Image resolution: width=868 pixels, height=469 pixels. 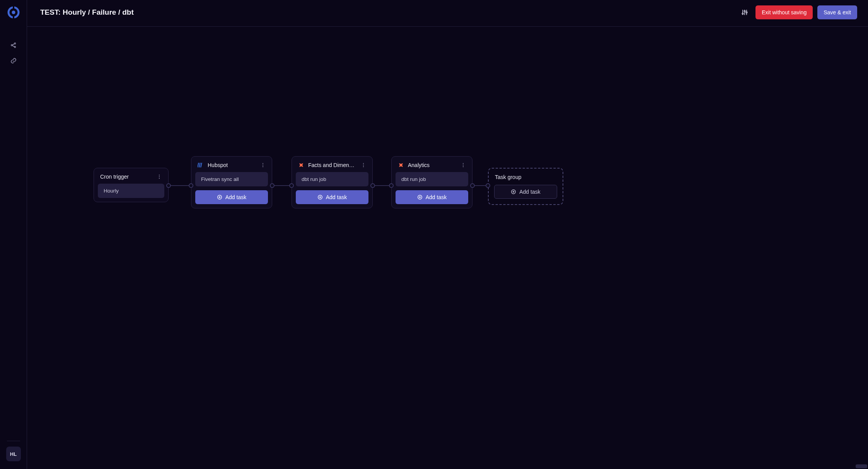 What do you see at coordinates (432, 166) in the screenshot?
I see `node-header: Analytics` at bounding box center [432, 166].